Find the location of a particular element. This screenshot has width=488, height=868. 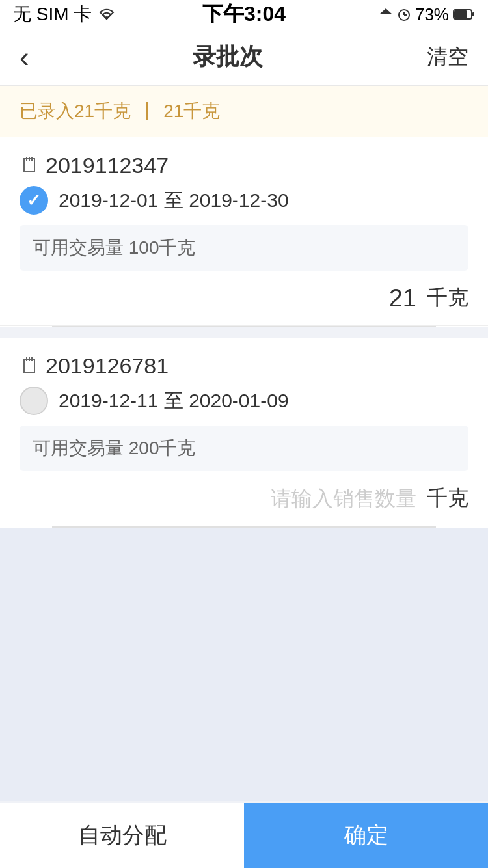

batch-1-quantity-unit: 千克 is located at coordinates (448, 298).